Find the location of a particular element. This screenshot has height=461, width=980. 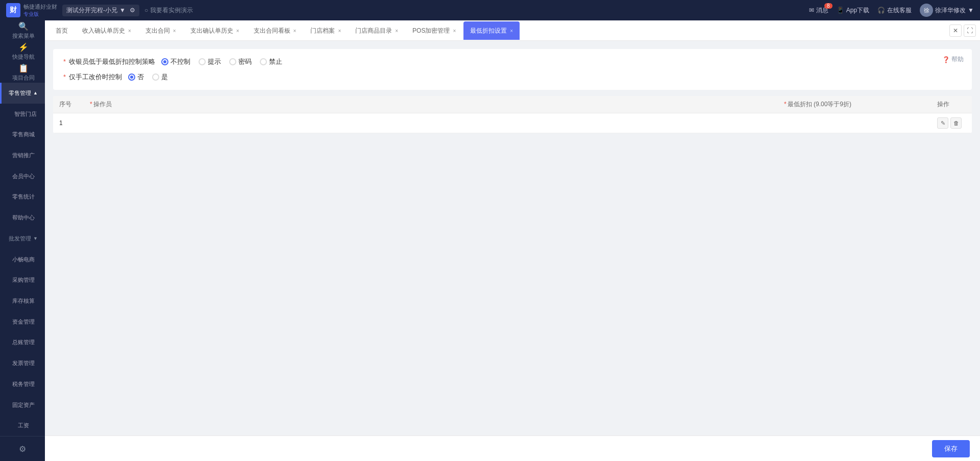

table-header-row: 序号 *操作员 *最低折扣 (9.00等于9折) 操作 is located at coordinates (512, 105).